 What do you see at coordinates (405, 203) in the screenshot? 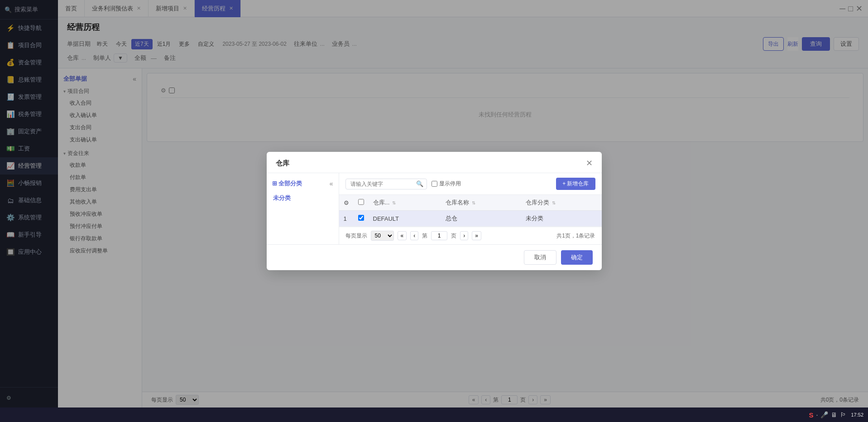
I see `col-code: 仓库... ⇅` at bounding box center [405, 203].